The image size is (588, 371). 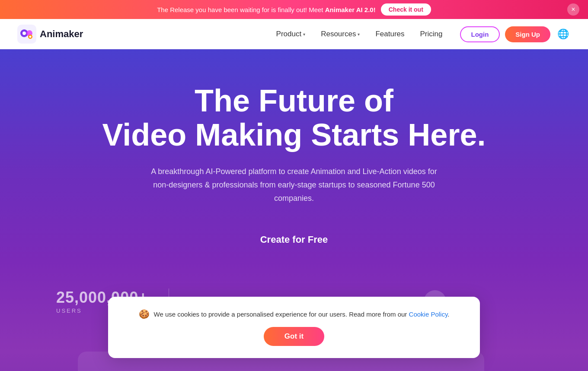 What do you see at coordinates (294, 336) in the screenshot?
I see `got-it-button: Got it` at bounding box center [294, 336].